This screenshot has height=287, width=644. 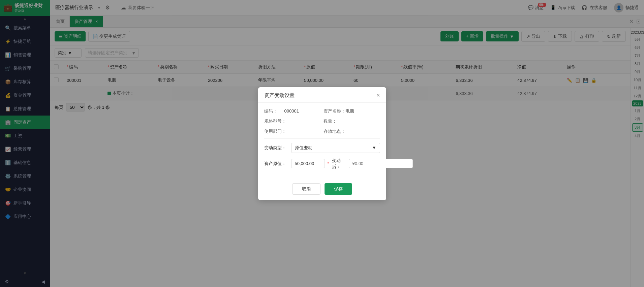 What do you see at coordinates (322, 95) in the screenshot?
I see `dialog-header: 资产变动设置 ×` at bounding box center [322, 95].